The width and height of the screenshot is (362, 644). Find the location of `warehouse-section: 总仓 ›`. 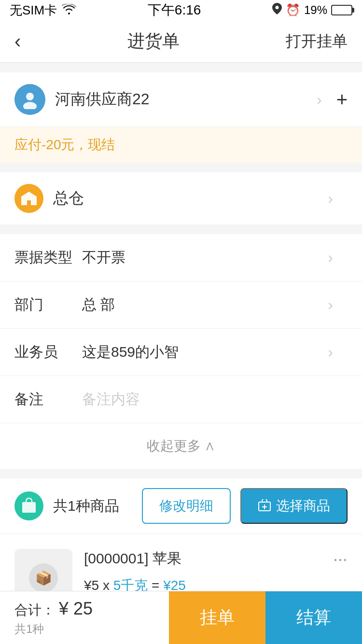

warehouse-section: 总仓 › is located at coordinates (181, 198).